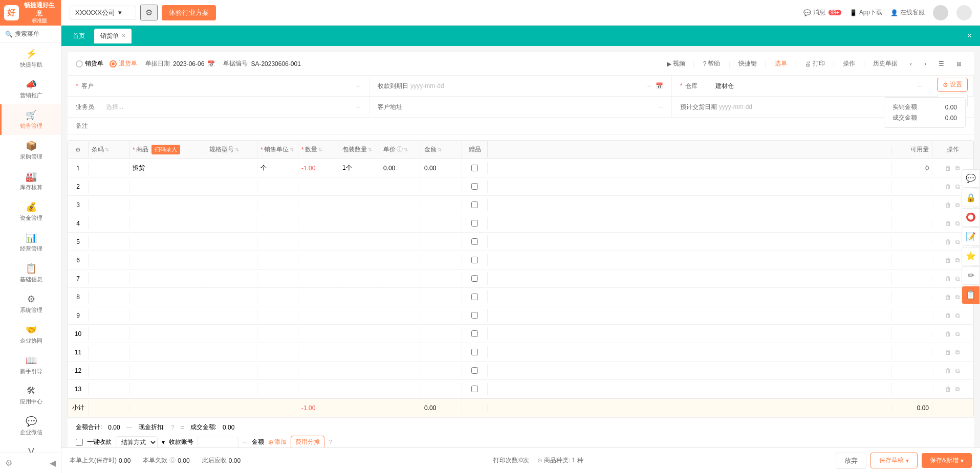 The image size is (980, 473). What do you see at coordinates (358, 107) in the screenshot?
I see `salesperson-dots: ···` at bounding box center [358, 107].